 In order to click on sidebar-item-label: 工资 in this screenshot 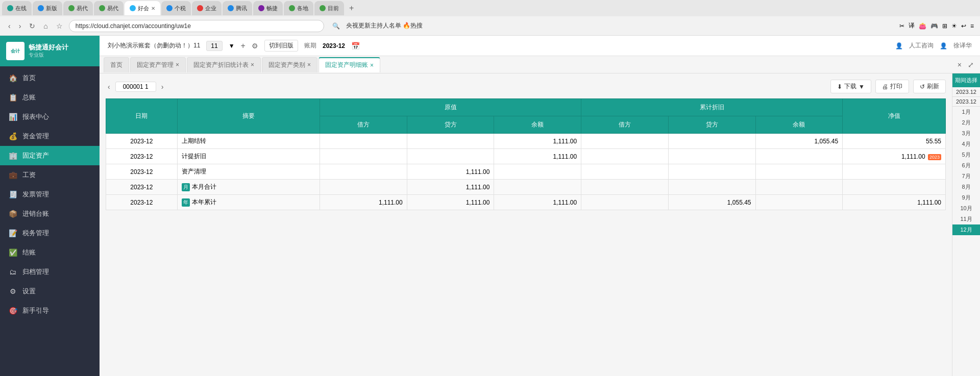, I will do `click(29, 175)`.